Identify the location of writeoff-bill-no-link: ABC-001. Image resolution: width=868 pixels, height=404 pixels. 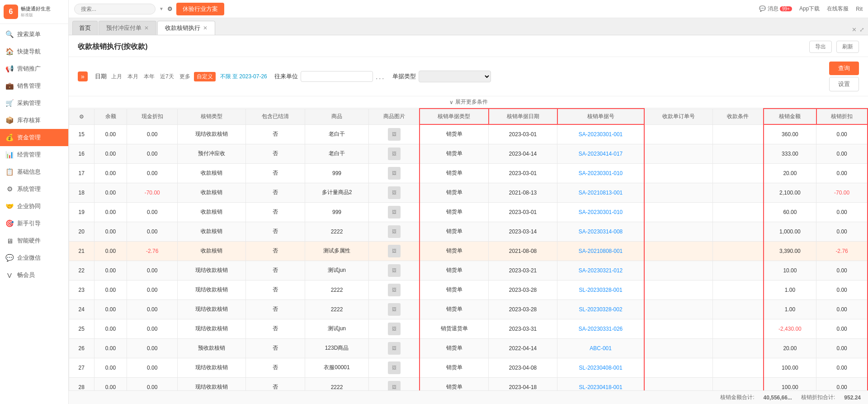
(600, 348).